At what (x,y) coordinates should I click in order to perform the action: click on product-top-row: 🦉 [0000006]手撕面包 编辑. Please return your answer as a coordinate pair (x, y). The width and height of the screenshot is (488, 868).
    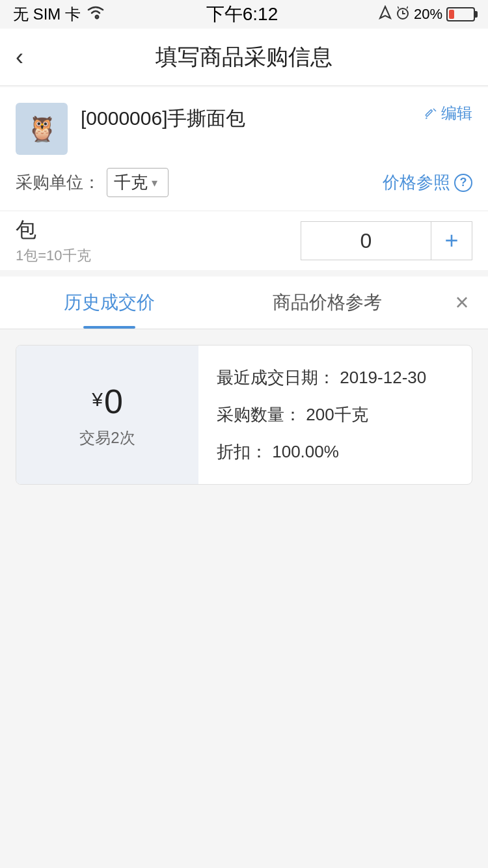
    Looking at the image, I should click on (244, 129).